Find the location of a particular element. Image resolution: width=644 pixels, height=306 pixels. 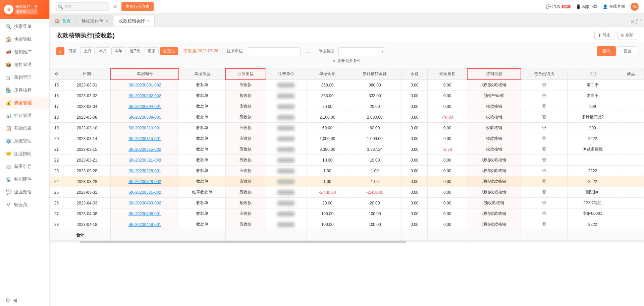

cell-goods2 is located at coordinates (631, 107).